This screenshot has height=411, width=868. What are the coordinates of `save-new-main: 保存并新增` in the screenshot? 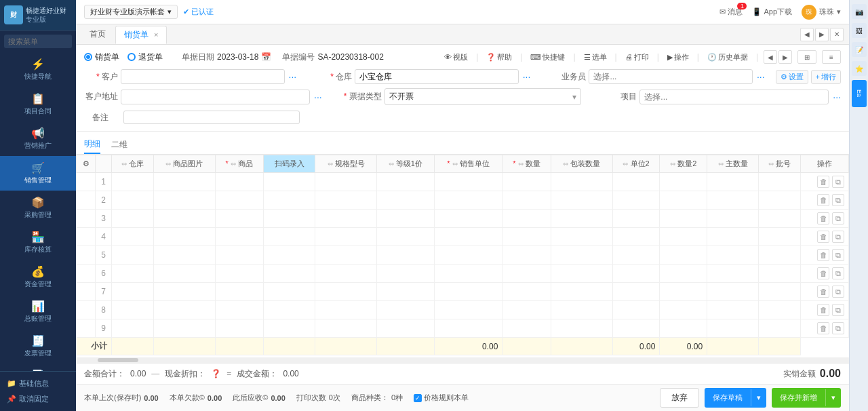 It's located at (799, 397).